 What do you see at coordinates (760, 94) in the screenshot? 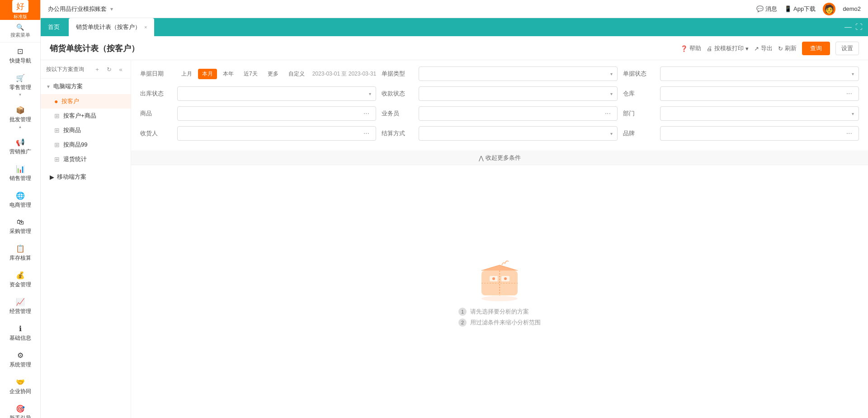
I see `warehouse-input: ···` at bounding box center [760, 94].